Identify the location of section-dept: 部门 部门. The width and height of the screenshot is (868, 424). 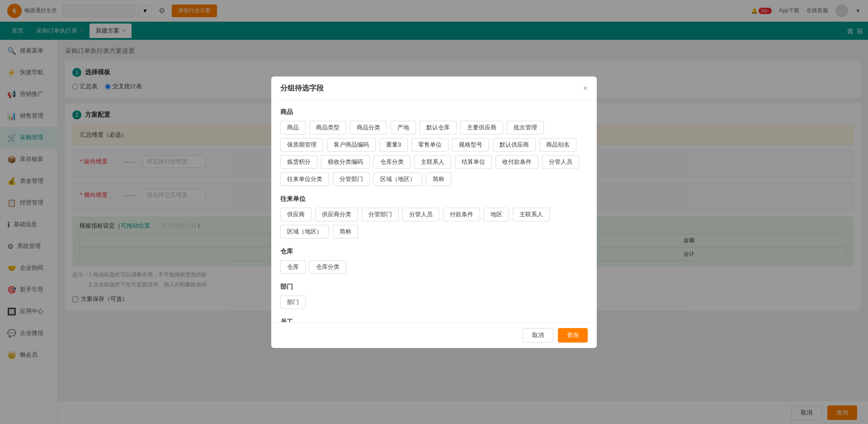
(434, 296).